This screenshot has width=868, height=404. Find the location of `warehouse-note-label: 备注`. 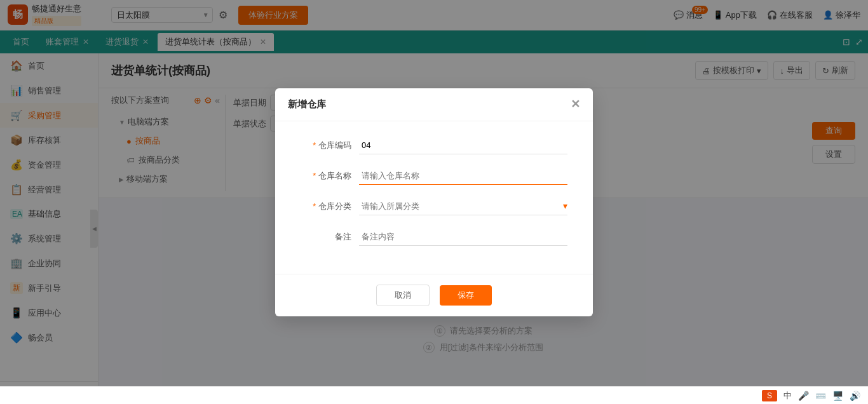

warehouse-note-label: 备注 is located at coordinates (326, 237).